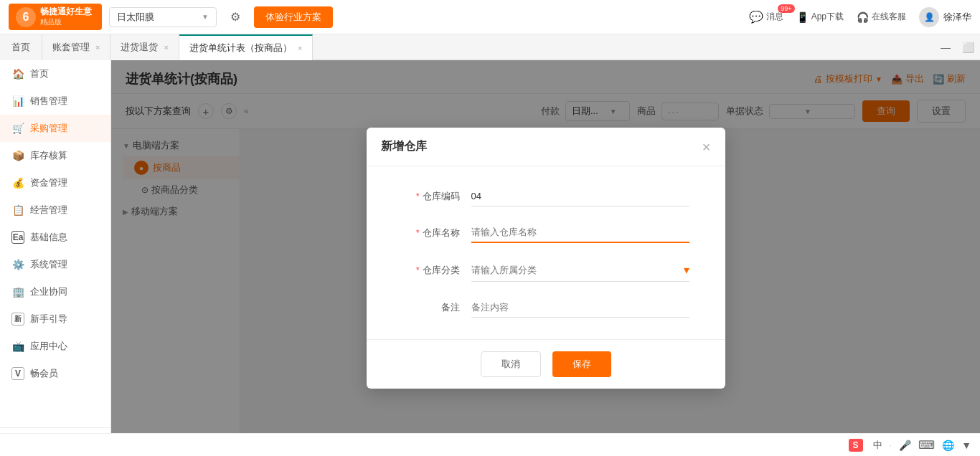 The width and height of the screenshot is (980, 456). Describe the element at coordinates (18, 346) in the screenshot. I see `app-center-icon: 📺` at that location.